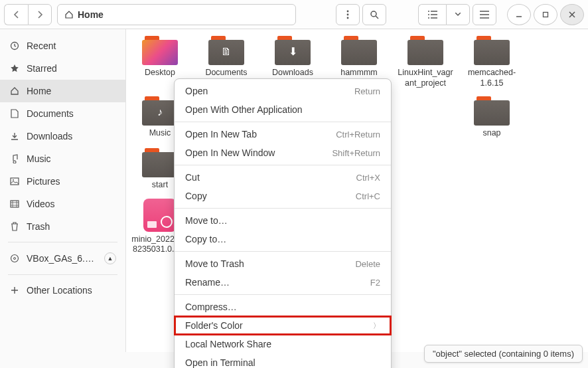  I want to click on search-button, so click(374, 15).